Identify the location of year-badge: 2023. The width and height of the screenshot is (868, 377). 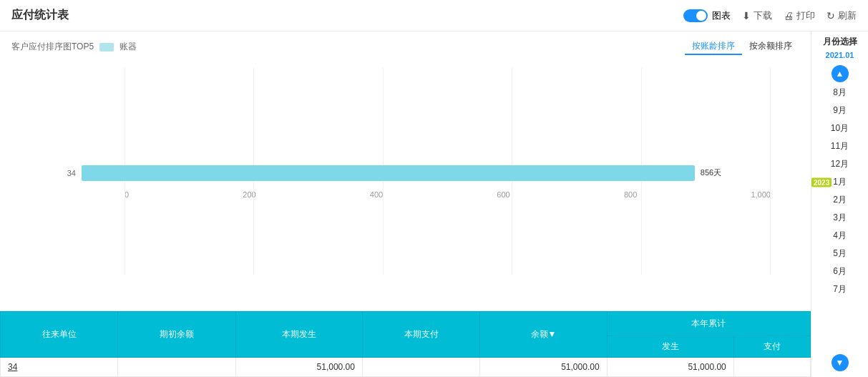
(821, 182).